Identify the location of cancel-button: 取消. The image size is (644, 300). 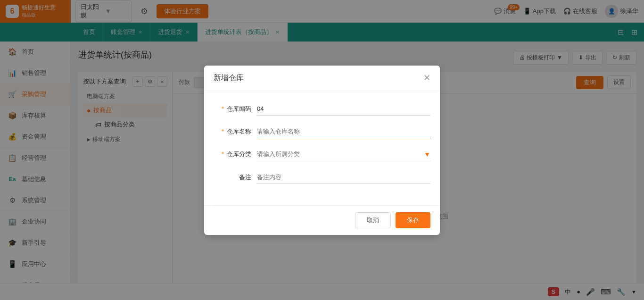
(373, 220).